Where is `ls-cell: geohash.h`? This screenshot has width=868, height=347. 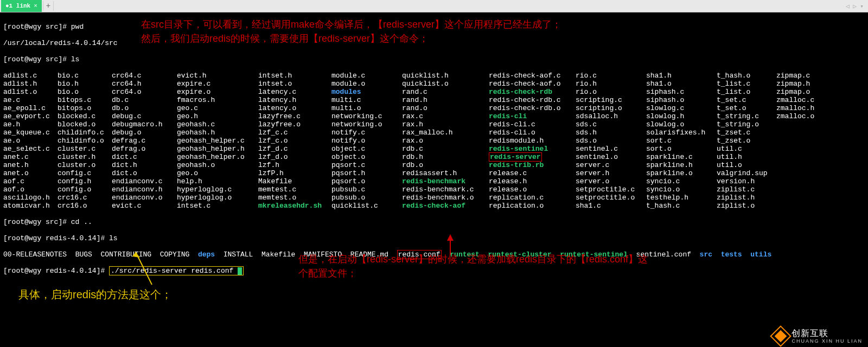
ls-cell: geohash.h is located at coordinates (218, 132).